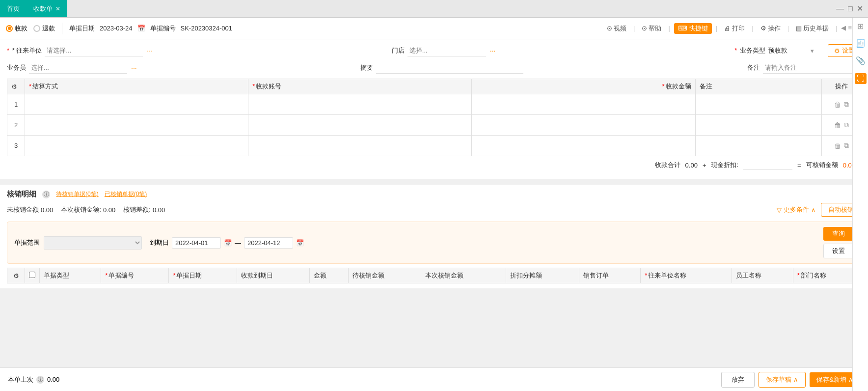 The height and width of the screenshot is (391, 868). What do you see at coordinates (850, 28) in the screenshot?
I see `list-view-icon: ≡` at bounding box center [850, 28].